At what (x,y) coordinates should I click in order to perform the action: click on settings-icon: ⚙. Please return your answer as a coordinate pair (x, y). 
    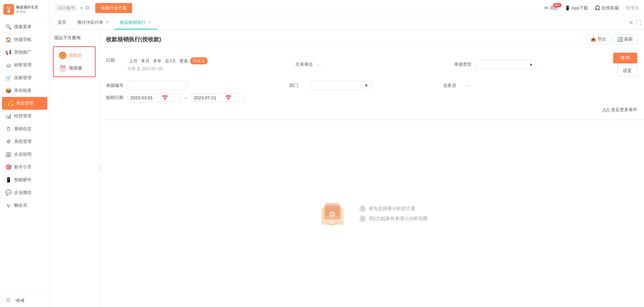
    Looking at the image, I should click on (8, 300).